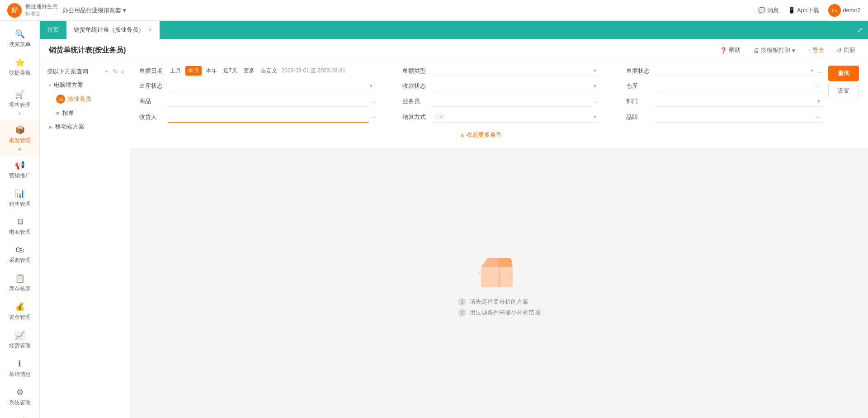  Describe the element at coordinates (85, 71) in the screenshot. I see `left-panel-header: 按以下方案查询 ＋ ✎ «` at that location.